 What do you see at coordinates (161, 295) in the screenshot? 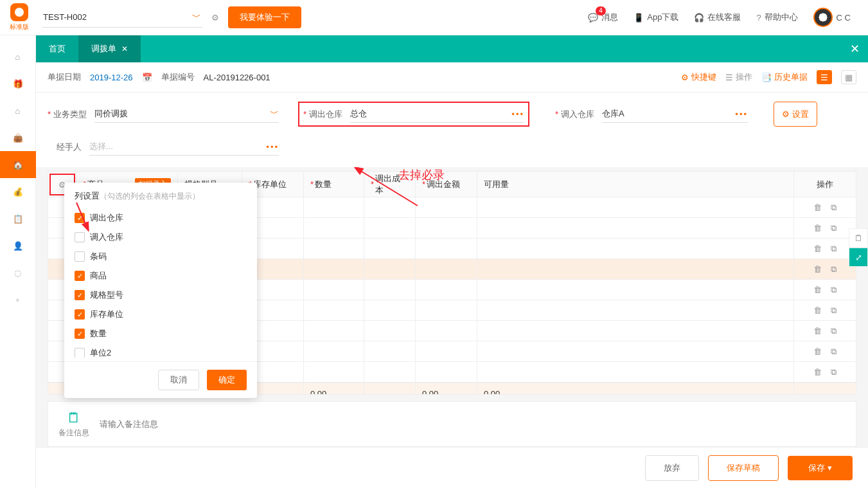
I see `column-option: ✓规格型号` at bounding box center [161, 295].